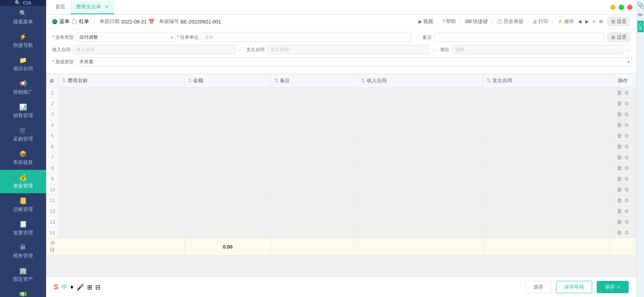 The width and height of the screenshot is (644, 297). Describe the element at coordinates (537, 50) in the screenshot. I see `project-input` at that location.